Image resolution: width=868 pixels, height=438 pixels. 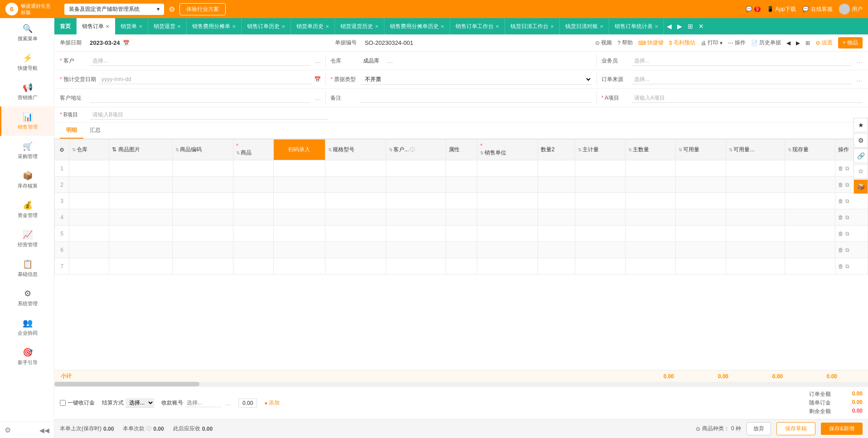 I want to click on subtab-detail: 明细, so click(x=72, y=130).